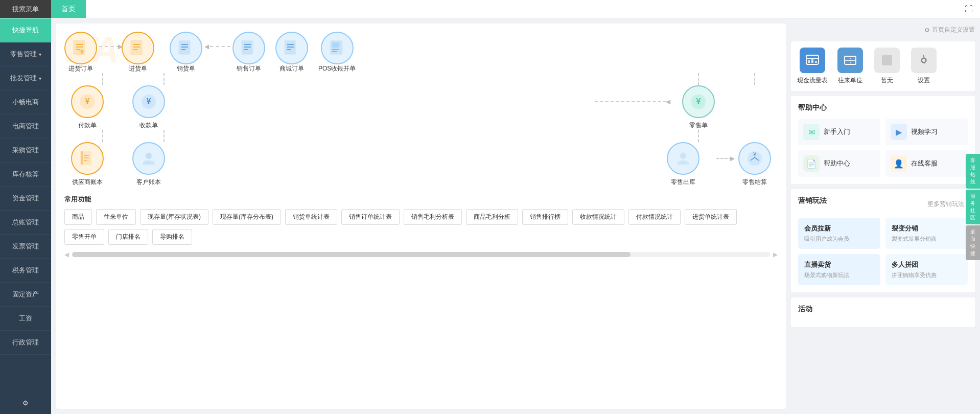 Image resolution: width=980 pixels, height=414 pixels. What do you see at coordinates (711, 217) in the screenshot?
I see `common-function-button: 进货单统计表` at bounding box center [711, 217].